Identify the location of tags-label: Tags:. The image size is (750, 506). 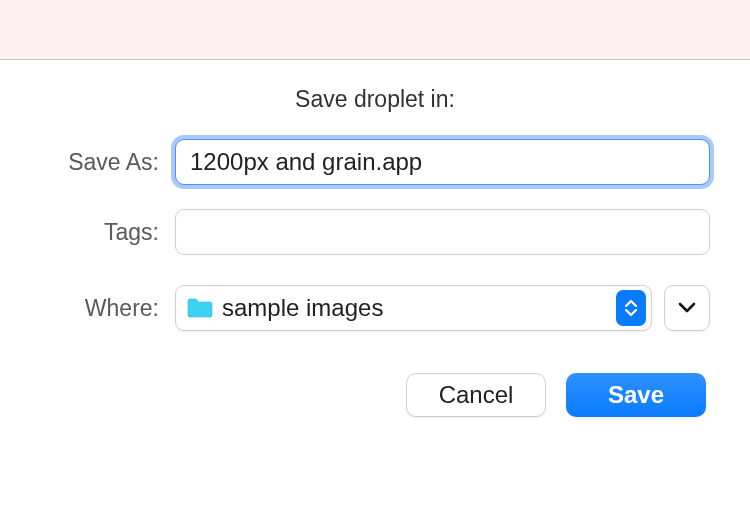
(108, 232).